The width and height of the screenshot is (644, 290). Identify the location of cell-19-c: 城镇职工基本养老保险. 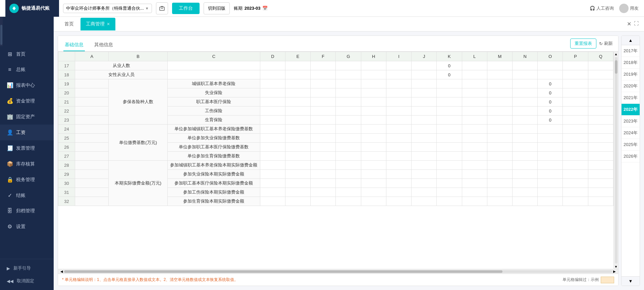
(214, 84).